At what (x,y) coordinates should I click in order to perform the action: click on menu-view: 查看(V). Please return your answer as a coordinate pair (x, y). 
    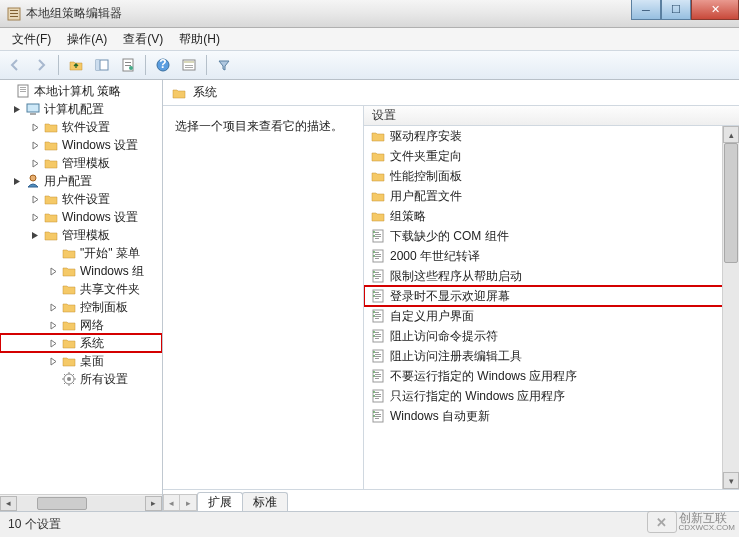
    Looking at the image, I should click on (143, 40).